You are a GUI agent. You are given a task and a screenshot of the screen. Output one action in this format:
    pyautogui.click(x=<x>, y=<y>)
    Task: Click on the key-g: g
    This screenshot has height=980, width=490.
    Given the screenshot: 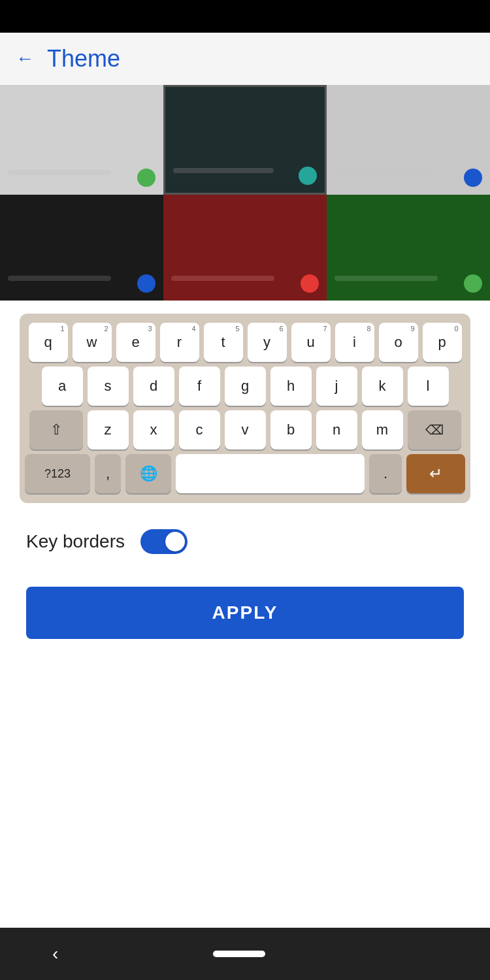 What is the action you would take?
    pyautogui.click(x=246, y=386)
    